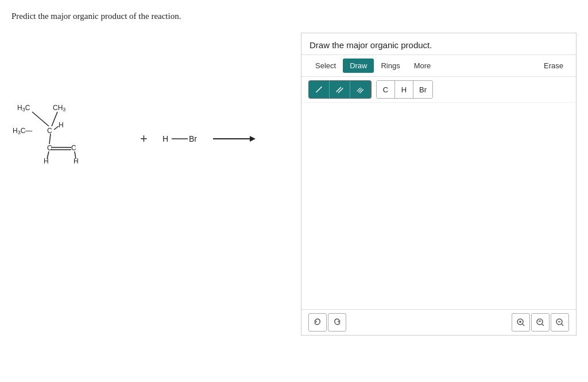 This screenshot has width=588, height=382. Describe the element at coordinates (404, 89) in the screenshot. I see `atom-group: C H Br` at that location.